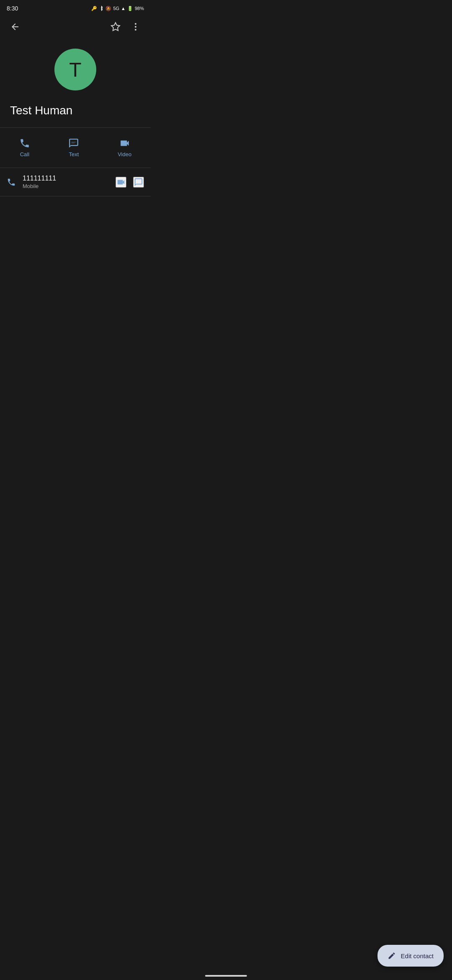  Describe the element at coordinates (125, 154) in the screenshot. I see `video-label: Video` at that location.